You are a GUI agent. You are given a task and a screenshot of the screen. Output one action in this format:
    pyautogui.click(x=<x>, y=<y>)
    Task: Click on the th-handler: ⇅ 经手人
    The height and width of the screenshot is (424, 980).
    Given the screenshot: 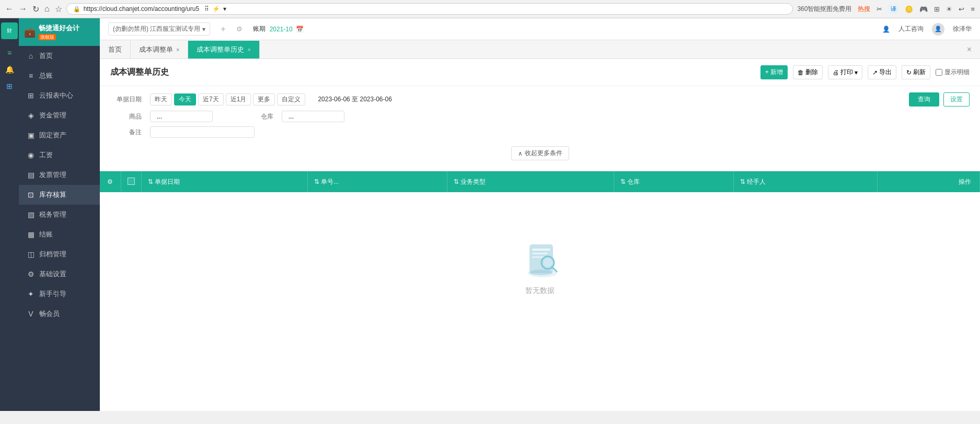 What is the action you would take?
    pyautogui.click(x=805, y=182)
    